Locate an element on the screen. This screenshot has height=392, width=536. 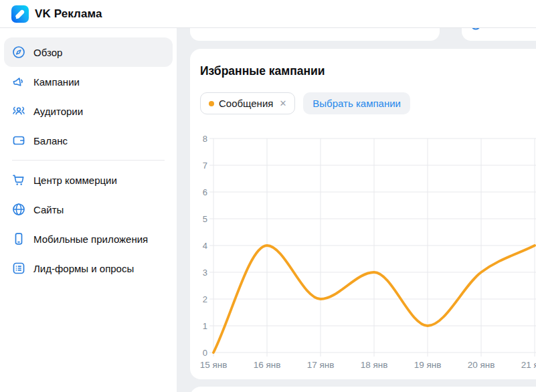
sidebar-item-mobile: Мобильные приложения is located at coordinates (88, 239).